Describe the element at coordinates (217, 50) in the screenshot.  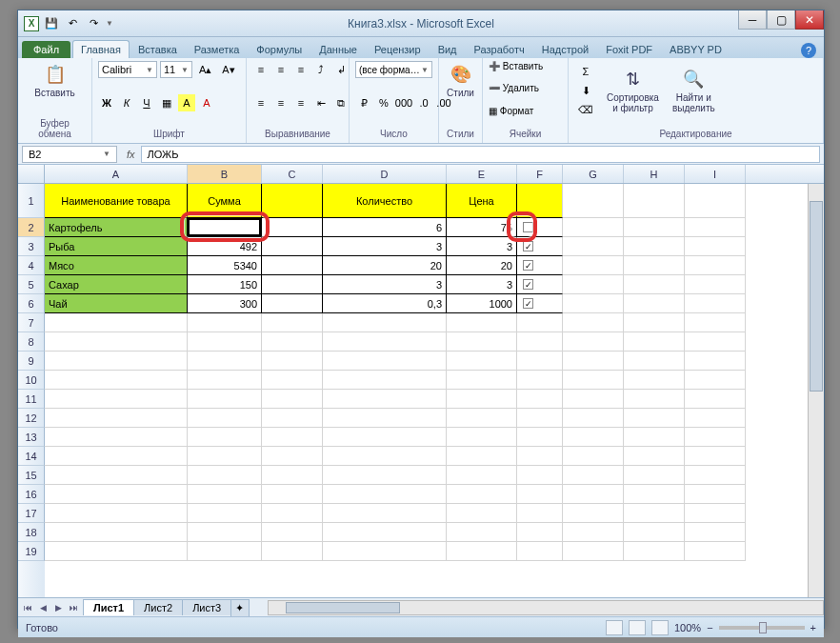
I see `tab-layout: Разметка` at that location.